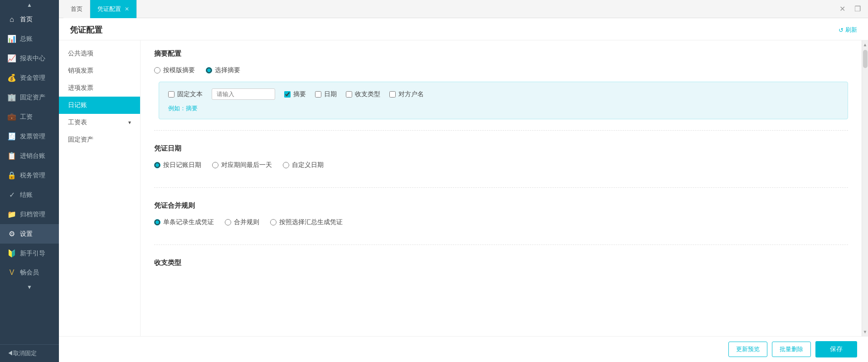 The width and height of the screenshot is (868, 362). What do you see at coordinates (183, 108) in the screenshot?
I see `summary-example-text: 例如：摘要` at bounding box center [183, 108].